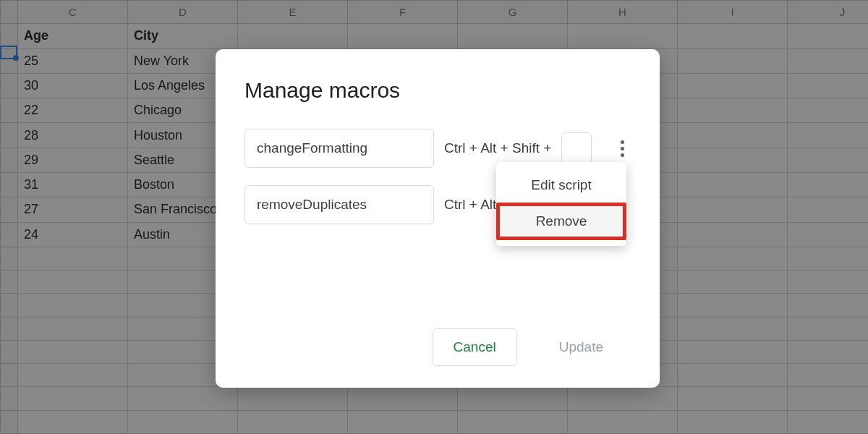 The height and width of the screenshot is (434, 868). I want to click on edit-script-item: Edit script, so click(561, 185).